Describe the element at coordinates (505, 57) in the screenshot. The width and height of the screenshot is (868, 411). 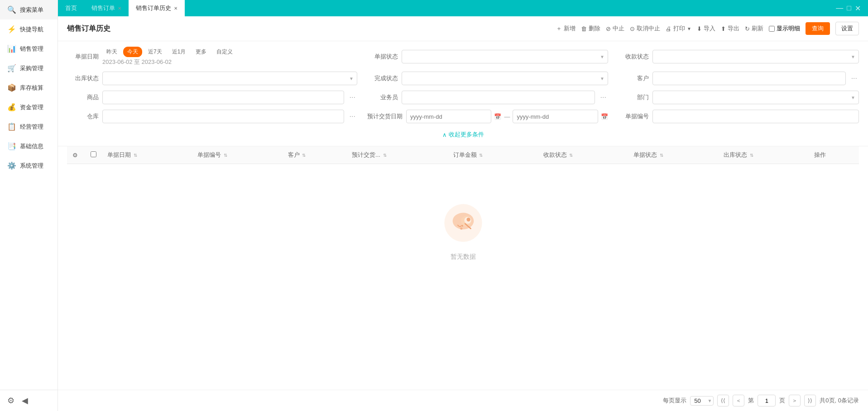
I see `filter-status-select` at that location.